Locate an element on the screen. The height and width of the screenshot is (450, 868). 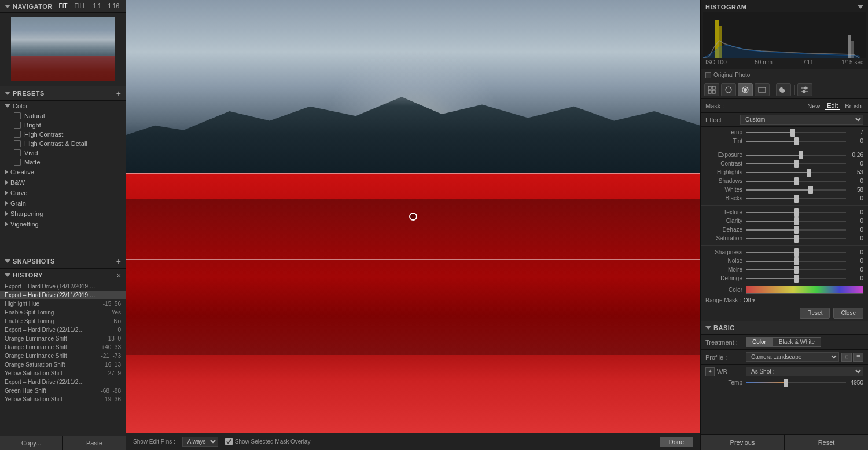
show-edit-pins-select: Always Never Auto is located at coordinates (200, 441).